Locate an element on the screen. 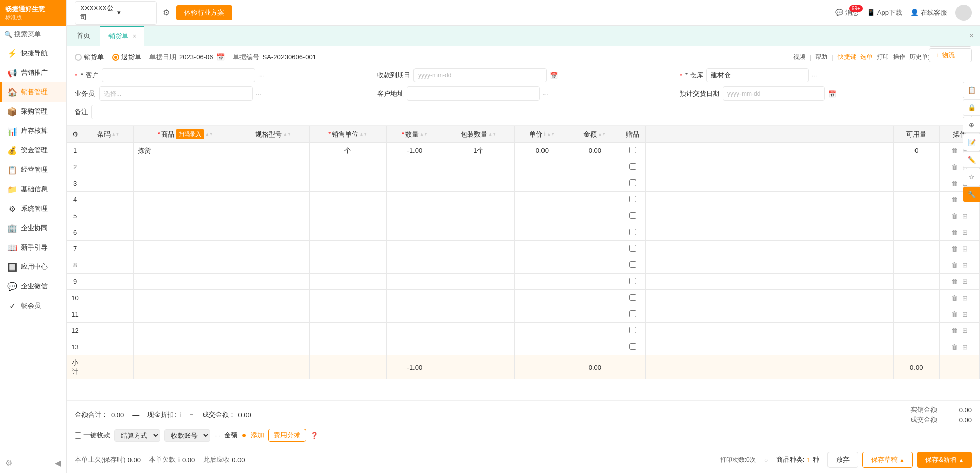 This screenshot has width=980, height=473. row-product-0: 拣货 is located at coordinates (185, 151).